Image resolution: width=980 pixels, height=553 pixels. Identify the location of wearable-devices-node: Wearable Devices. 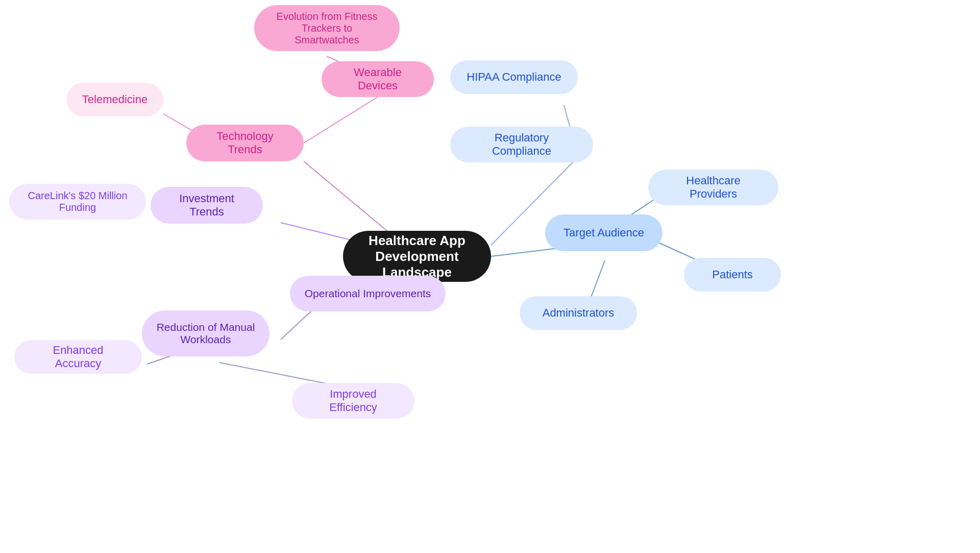
(378, 79).